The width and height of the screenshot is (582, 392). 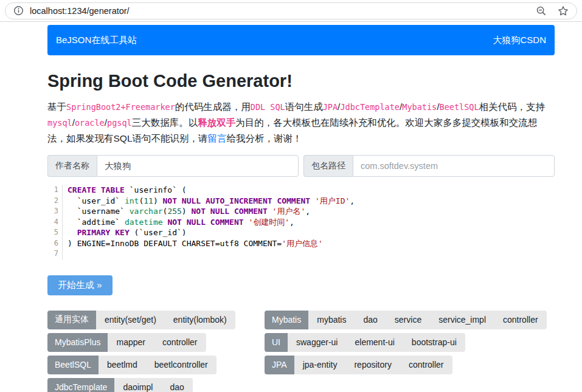 What do you see at coordinates (410, 365) in the screenshot?
I see `template-group-row: JPAjpa-entityrepositorycontroller` at bounding box center [410, 365].